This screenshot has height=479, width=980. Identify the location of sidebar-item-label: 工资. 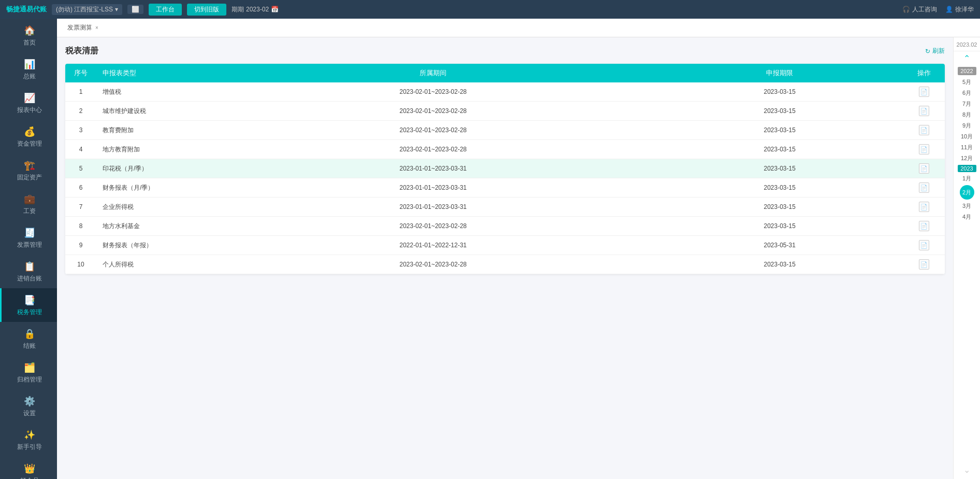
(30, 212).